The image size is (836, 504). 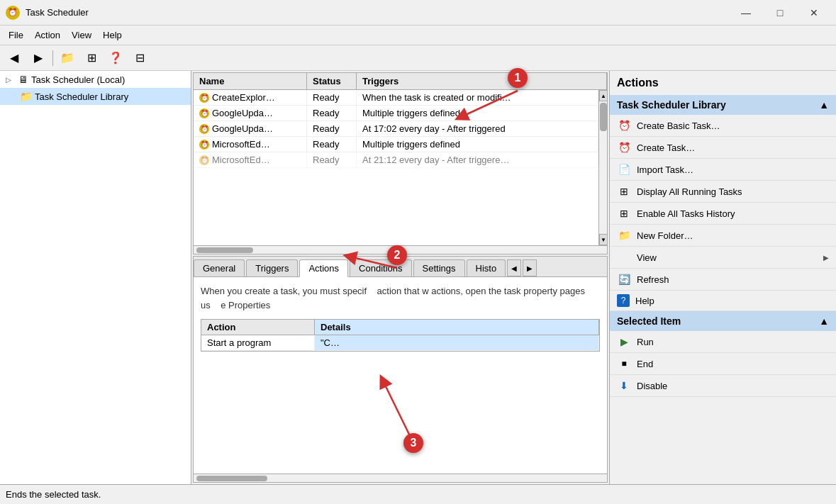 What do you see at coordinates (603, 240) in the screenshot?
I see `scroll-down-btn: ▼` at bounding box center [603, 240].